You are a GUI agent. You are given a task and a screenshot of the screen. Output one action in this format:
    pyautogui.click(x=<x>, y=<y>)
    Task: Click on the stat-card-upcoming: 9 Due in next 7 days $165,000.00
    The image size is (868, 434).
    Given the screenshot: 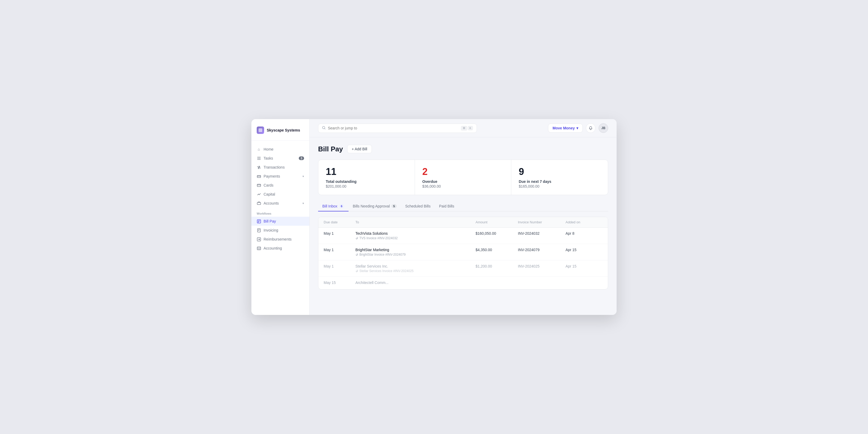 What is the action you would take?
    pyautogui.click(x=559, y=177)
    